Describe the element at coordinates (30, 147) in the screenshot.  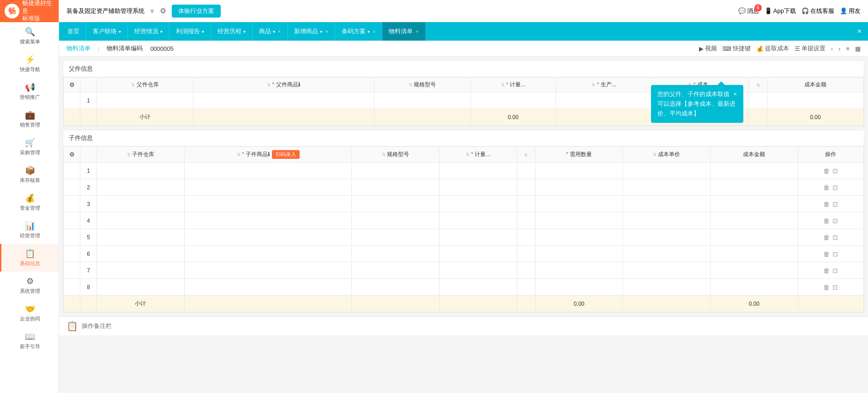
I see `sidebar-item-采购管理: 🛒采购管理` at that location.